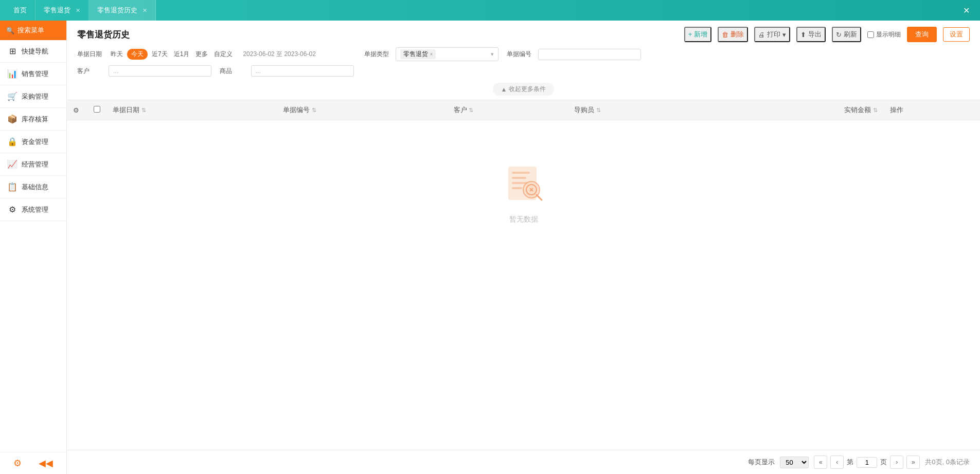  What do you see at coordinates (504, 89) in the screenshot?
I see `collapse-arrow-icon: ▲` at bounding box center [504, 89].